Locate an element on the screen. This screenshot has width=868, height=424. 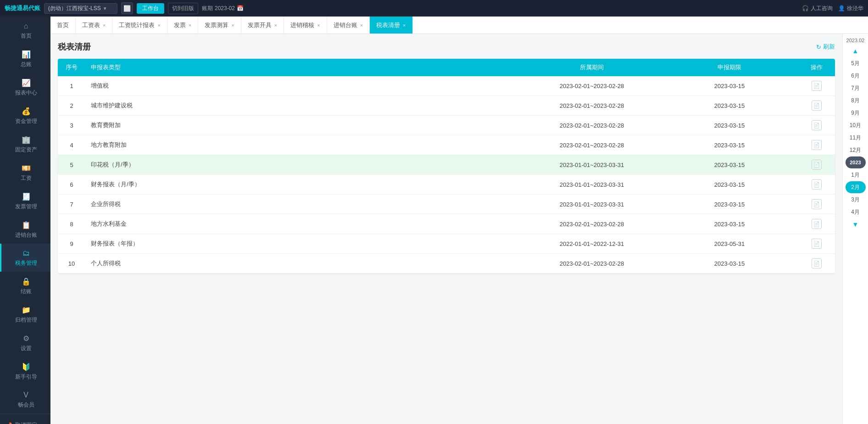
tab-tax-list: 税表清册× is located at coordinates (391, 25).